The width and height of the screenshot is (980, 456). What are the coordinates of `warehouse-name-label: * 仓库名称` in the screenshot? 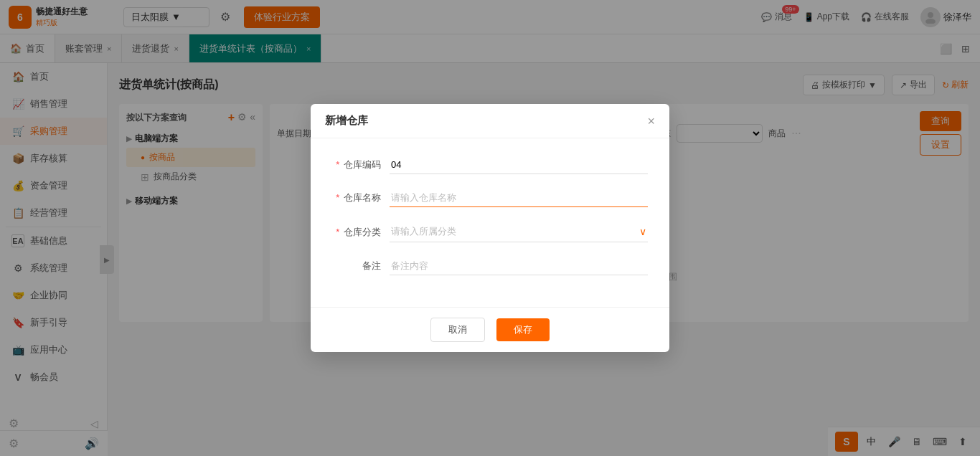 It's located at (361, 198).